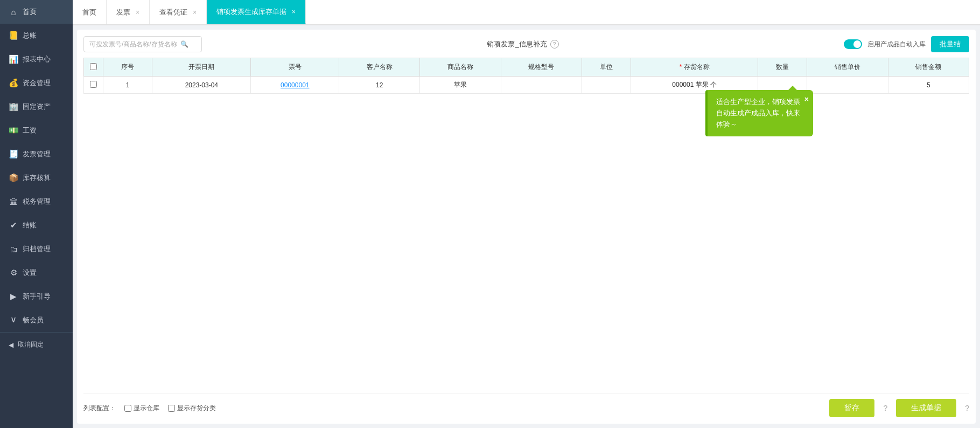  I want to click on col-header-checkbox, so click(94, 67).